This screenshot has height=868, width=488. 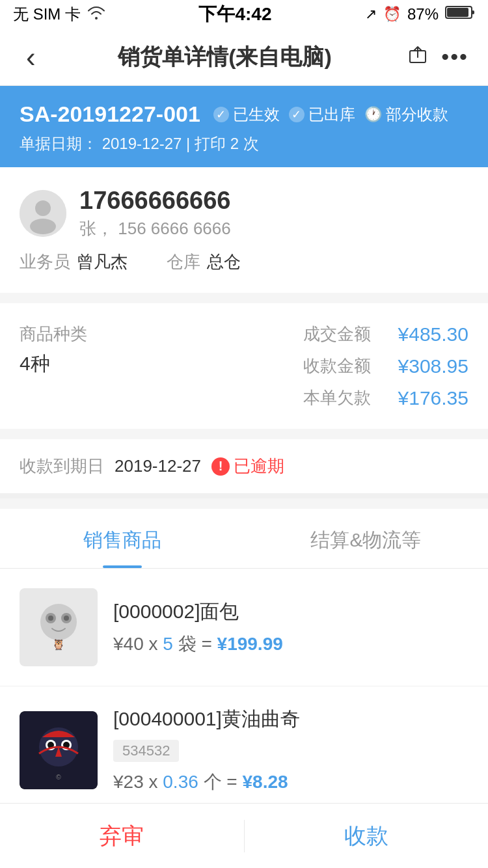 What do you see at coordinates (332, 334) in the screenshot?
I see `deal-amount-label: 成交金额` at bounding box center [332, 334].